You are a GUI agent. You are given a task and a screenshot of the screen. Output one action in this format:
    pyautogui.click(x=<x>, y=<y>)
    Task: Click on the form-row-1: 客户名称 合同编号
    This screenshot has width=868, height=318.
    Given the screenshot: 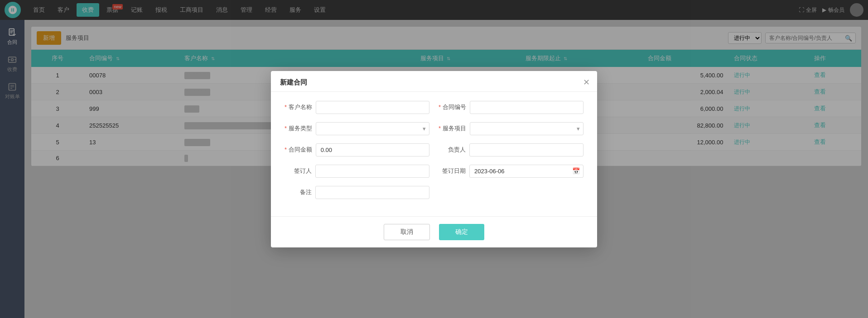 What is the action you would take?
    pyautogui.click(x=434, y=108)
    